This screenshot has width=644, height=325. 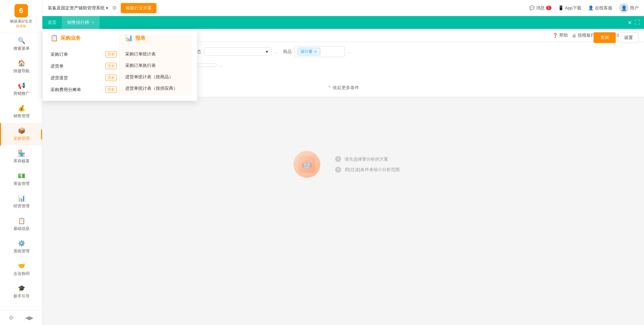 What do you see at coordinates (330, 88) in the screenshot?
I see `collapse-icon: ⌃` at bounding box center [330, 88].